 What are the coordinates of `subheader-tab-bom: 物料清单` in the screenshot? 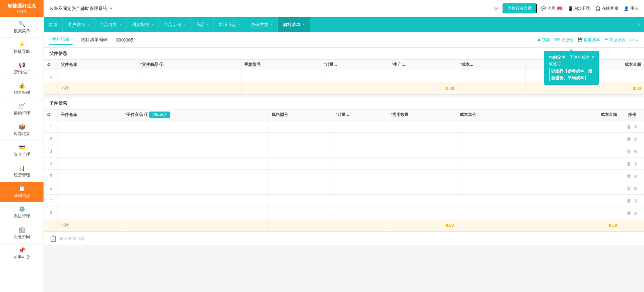 It's located at (61, 40).